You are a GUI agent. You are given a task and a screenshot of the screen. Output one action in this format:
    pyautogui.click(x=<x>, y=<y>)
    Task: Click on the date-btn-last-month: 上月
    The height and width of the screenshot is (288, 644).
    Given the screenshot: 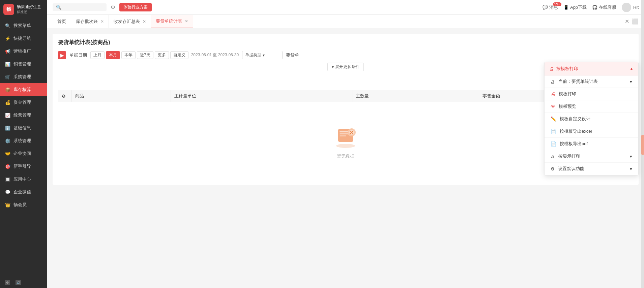 What is the action you would take?
    pyautogui.click(x=97, y=55)
    